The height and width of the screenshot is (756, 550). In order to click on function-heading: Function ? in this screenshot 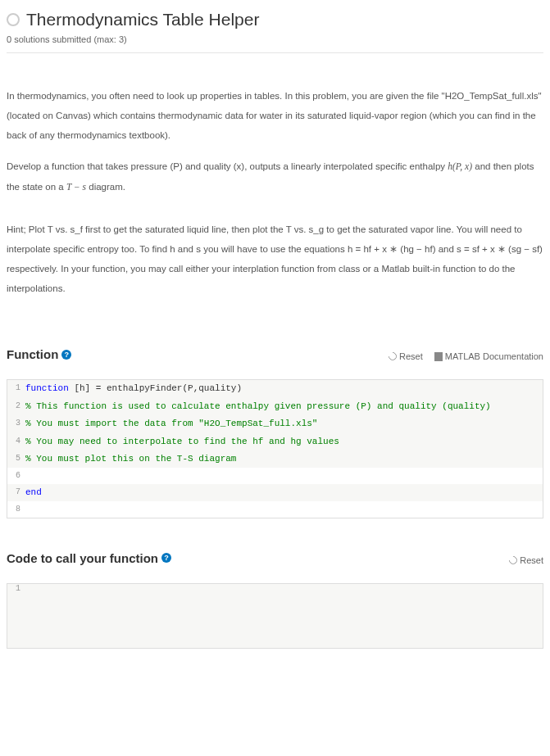, I will do `click(39, 354)`.